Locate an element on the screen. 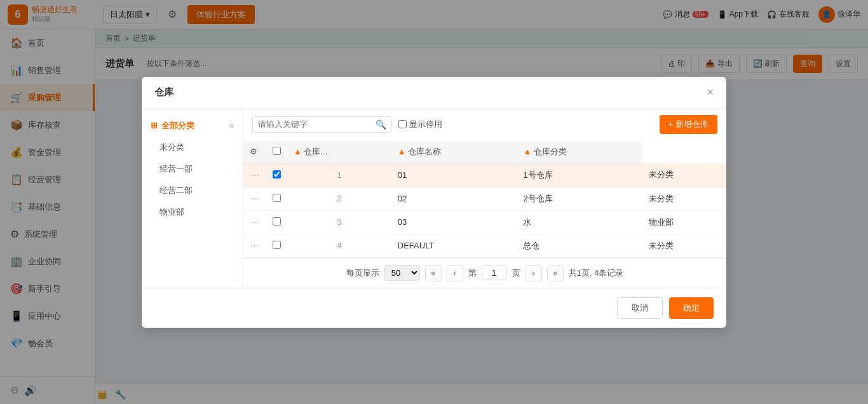  per-page-label: 每页显示 is located at coordinates (363, 273).